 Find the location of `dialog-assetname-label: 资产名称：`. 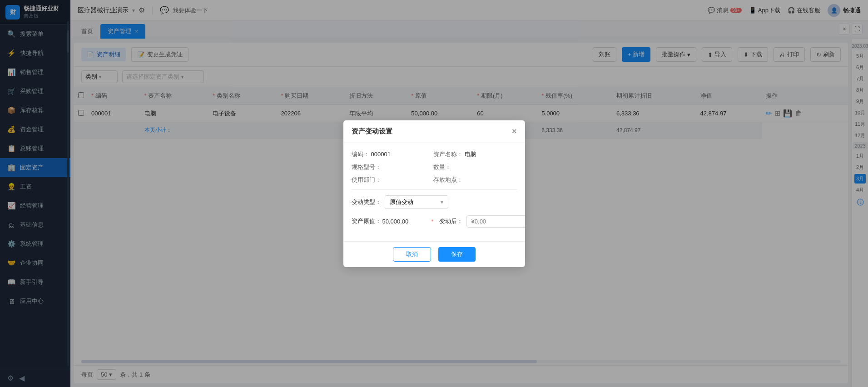

dialog-assetname-label: 资产名称： is located at coordinates (448, 154).